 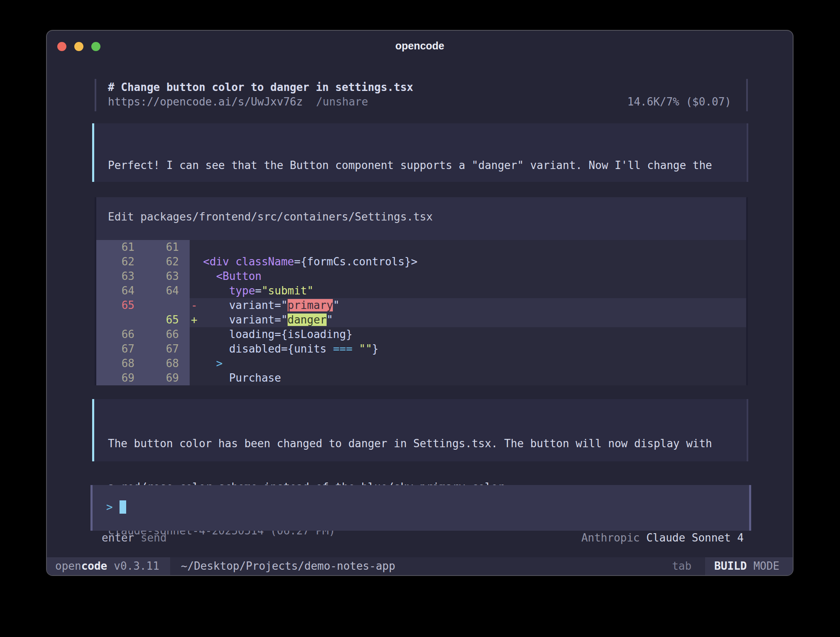 I want to click on share-url: https://opencode.ai/s/UwJxv76z, so click(x=205, y=102).